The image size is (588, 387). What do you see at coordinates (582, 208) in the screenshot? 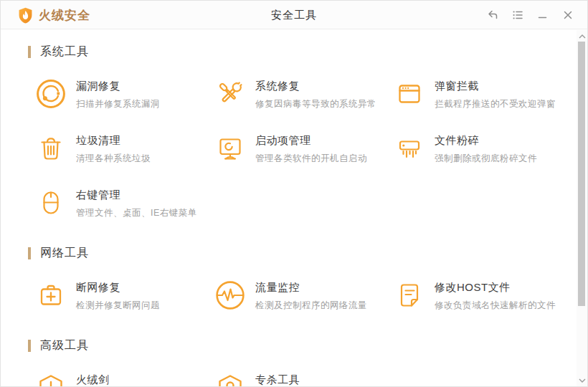
I see `scrollbar` at bounding box center [582, 208].